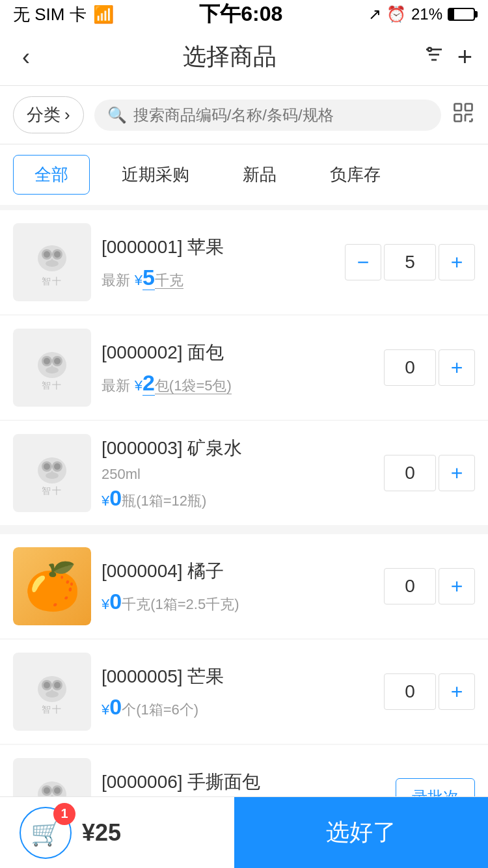  I want to click on product-price: 最新 ¥5千克, so click(218, 277).